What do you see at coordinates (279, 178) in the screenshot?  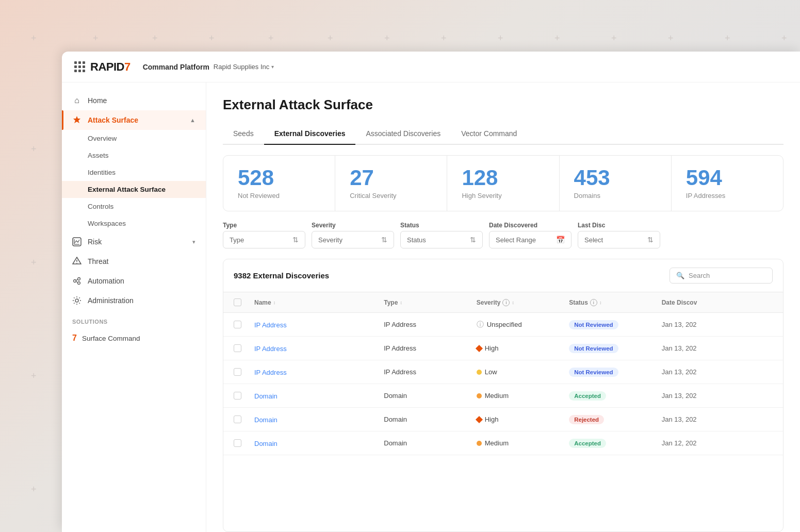 I see `stat-not-reviewed-number: 528` at bounding box center [279, 178].